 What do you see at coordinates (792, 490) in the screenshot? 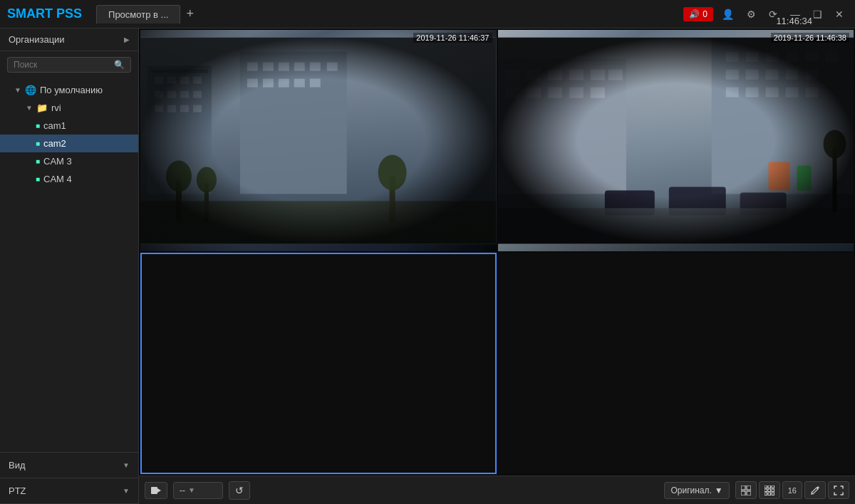
I see `layout-16-label: 16` at bounding box center [792, 490].